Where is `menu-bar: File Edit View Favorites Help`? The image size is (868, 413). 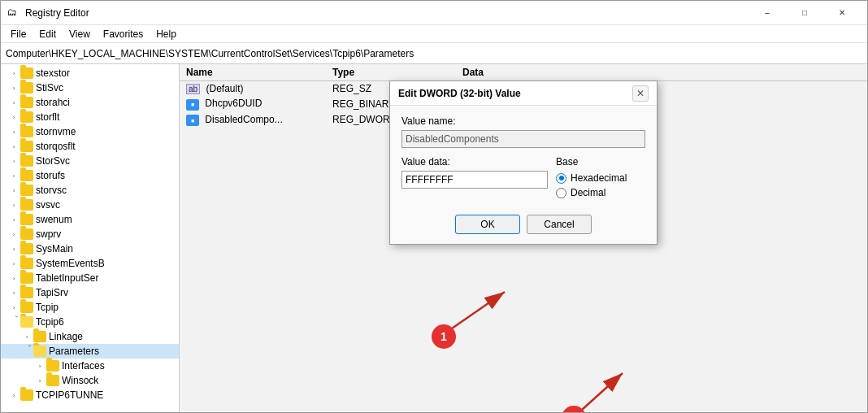 menu-bar: File Edit View Favorites Help is located at coordinates (434, 34).